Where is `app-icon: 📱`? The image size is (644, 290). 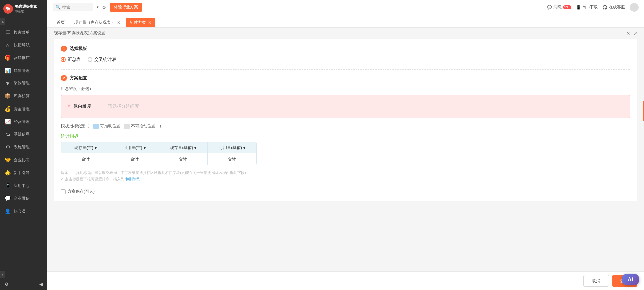
app-icon: 📱 is located at coordinates (578, 7).